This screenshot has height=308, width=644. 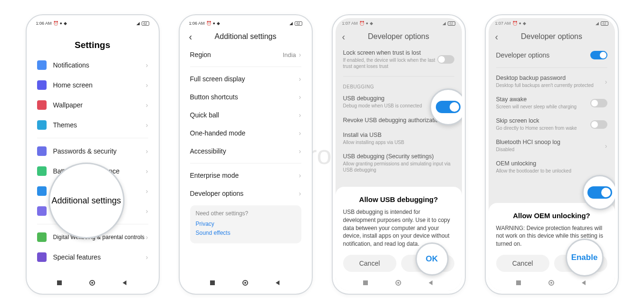 I want to click on row-developer-options-toggle: Developer options, so click(x=552, y=55).